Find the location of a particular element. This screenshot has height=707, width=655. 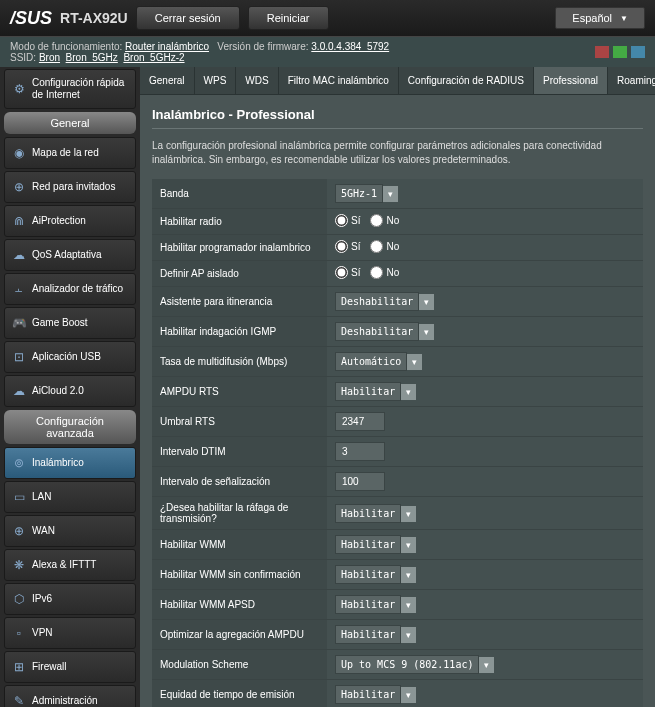

tab: Configuración de RADIUS is located at coordinates (466, 80).